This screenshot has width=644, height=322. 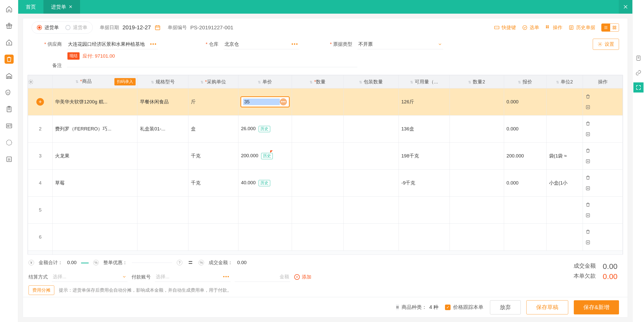 I want to click on col-qty2: ⇅数量2, so click(x=477, y=82).